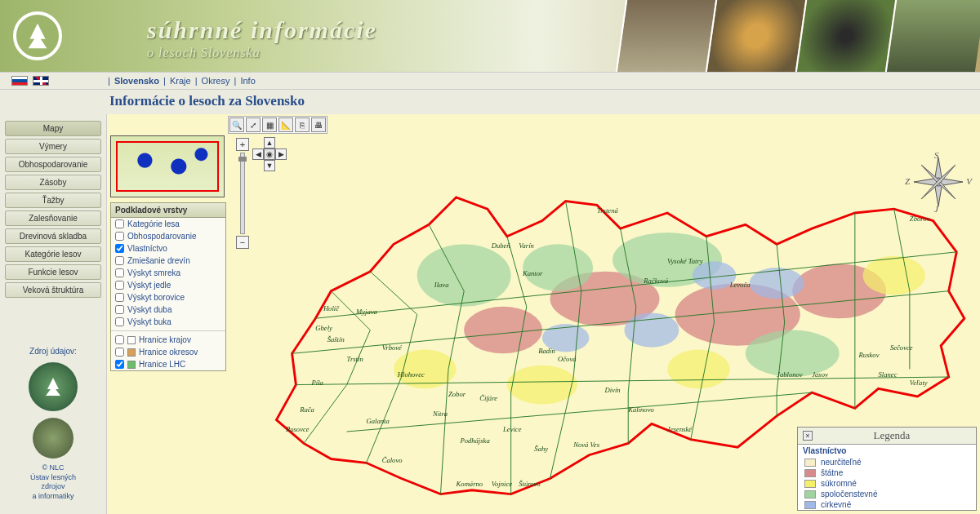 Image resolution: width=980 pixels, height=514 pixels. I want to click on sidebar-item--a-by: Ťažby, so click(53, 201).